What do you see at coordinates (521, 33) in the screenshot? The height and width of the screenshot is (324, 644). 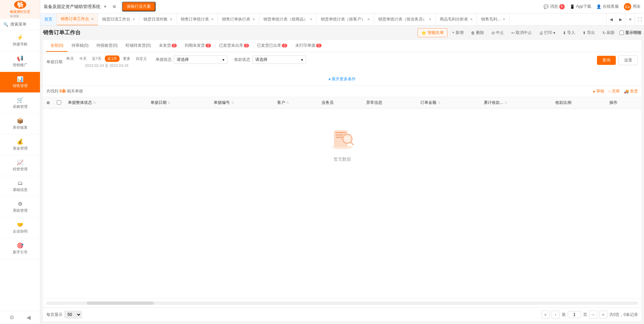 I see `cancel-stop-btn: ↩ 取消中止` at bounding box center [521, 33].